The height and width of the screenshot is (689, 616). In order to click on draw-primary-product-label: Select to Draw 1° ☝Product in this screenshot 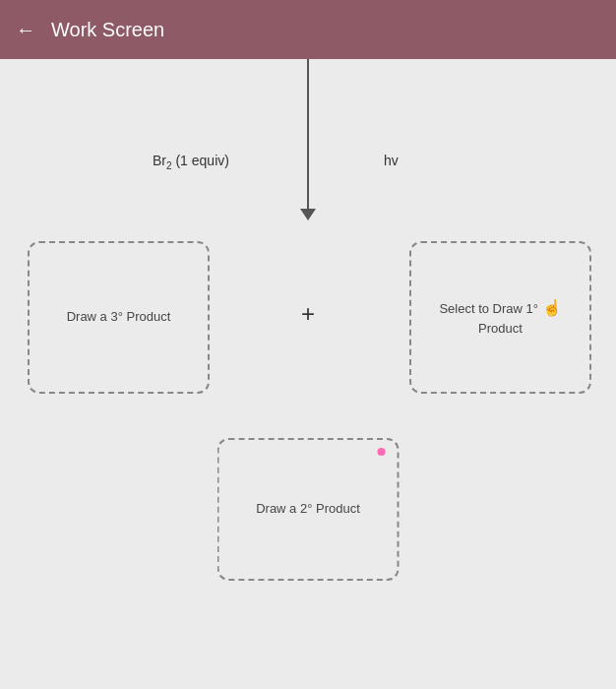, I will do `click(500, 317)`.